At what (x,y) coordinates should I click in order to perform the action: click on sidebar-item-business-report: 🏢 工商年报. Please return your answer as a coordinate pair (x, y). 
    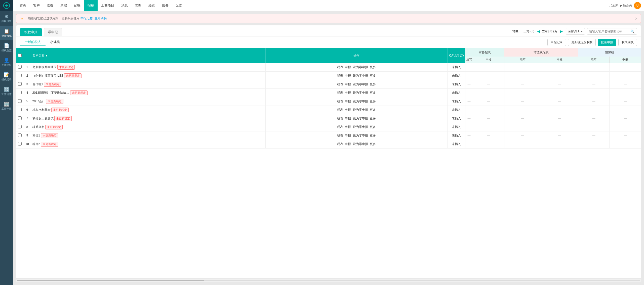
    Looking at the image, I should click on (7, 106).